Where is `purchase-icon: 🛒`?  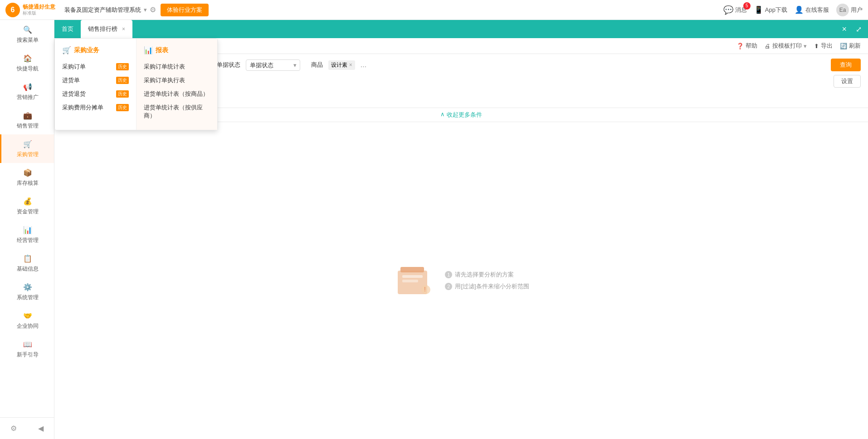
purchase-icon: 🛒 is located at coordinates (28, 144).